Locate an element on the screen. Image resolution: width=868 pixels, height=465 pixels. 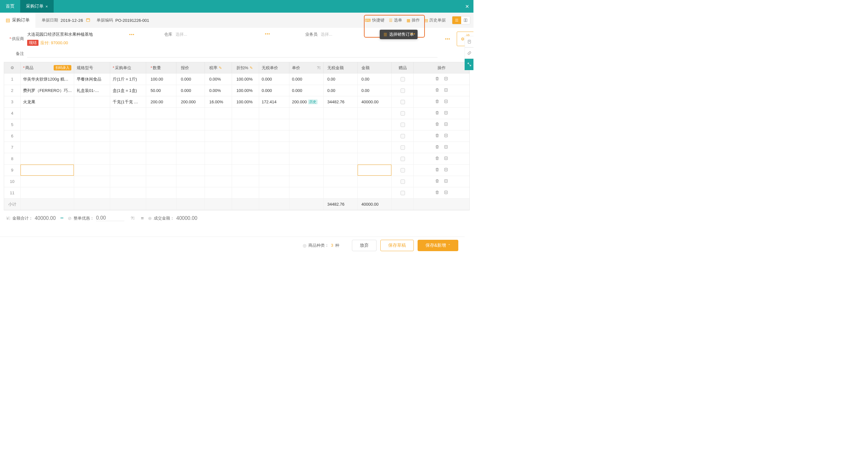
cell-ntprice: 172.414 is located at coordinates (274, 102).